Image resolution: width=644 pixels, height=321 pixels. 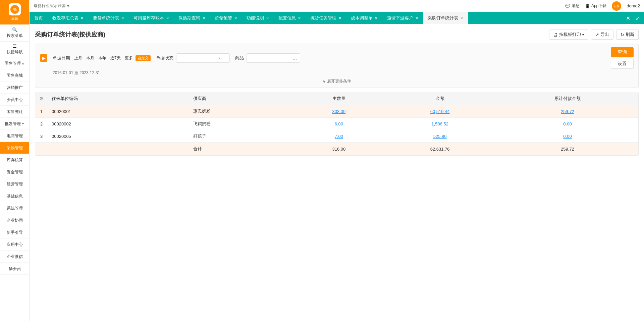 What do you see at coordinates (39, 18) in the screenshot?
I see `tab-home: 首页` at bounding box center [39, 18].